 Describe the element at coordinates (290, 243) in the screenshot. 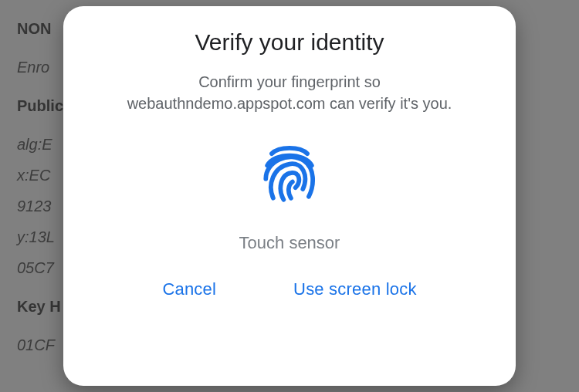

I see `sensor-hint: Touch sensor` at that location.